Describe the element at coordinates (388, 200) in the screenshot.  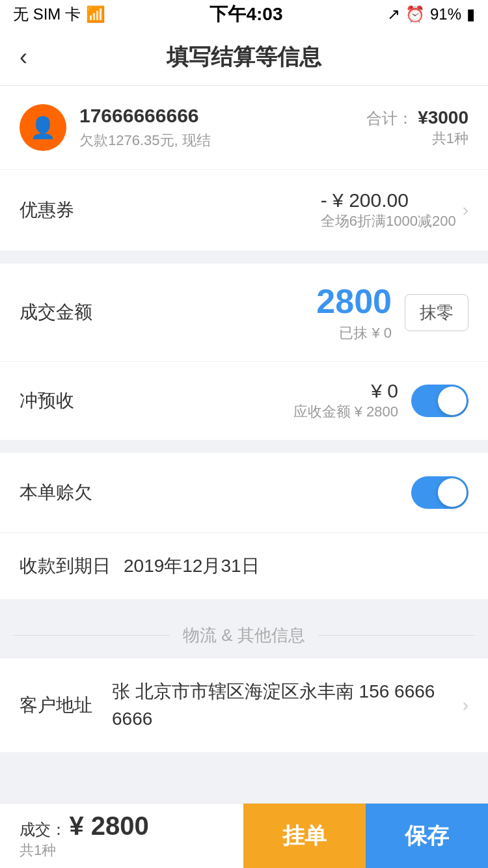
I see `coupon-discount: - ¥ 200.00` at that location.